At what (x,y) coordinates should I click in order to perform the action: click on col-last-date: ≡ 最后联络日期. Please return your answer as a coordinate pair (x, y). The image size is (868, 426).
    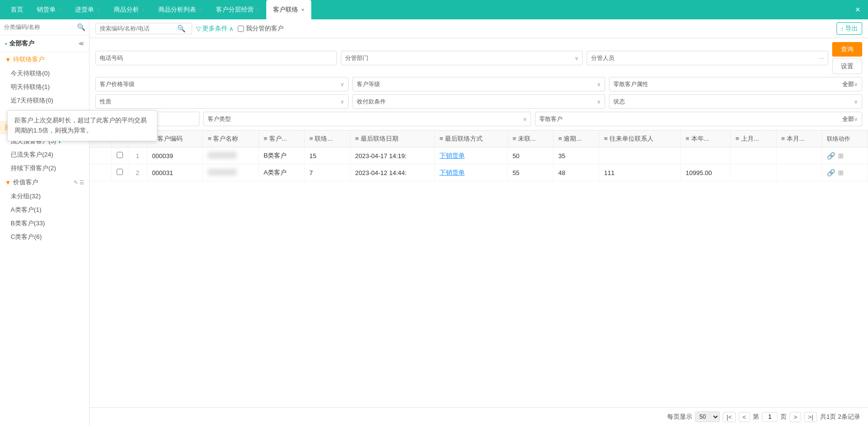
    Looking at the image, I should click on (392, 139).